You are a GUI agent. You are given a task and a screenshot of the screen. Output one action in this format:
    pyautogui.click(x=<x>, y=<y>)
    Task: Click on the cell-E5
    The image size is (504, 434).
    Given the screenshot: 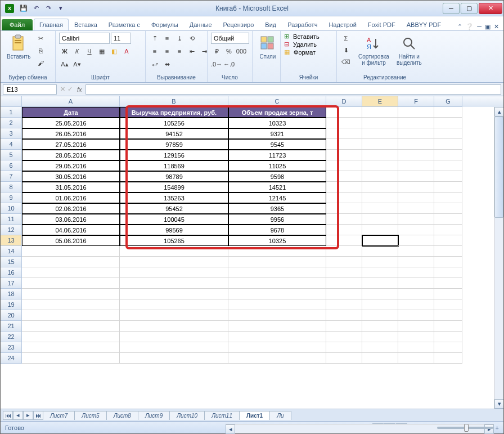 What is the action you would take?
    pyautogui.click(x=380, y=155)
    